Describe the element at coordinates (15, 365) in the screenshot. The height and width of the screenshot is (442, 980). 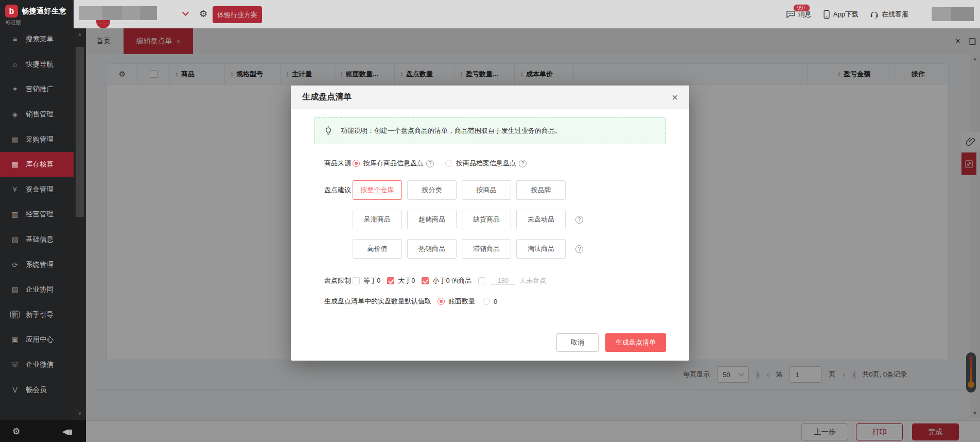
I see `chat-icon: ☏` at that location.